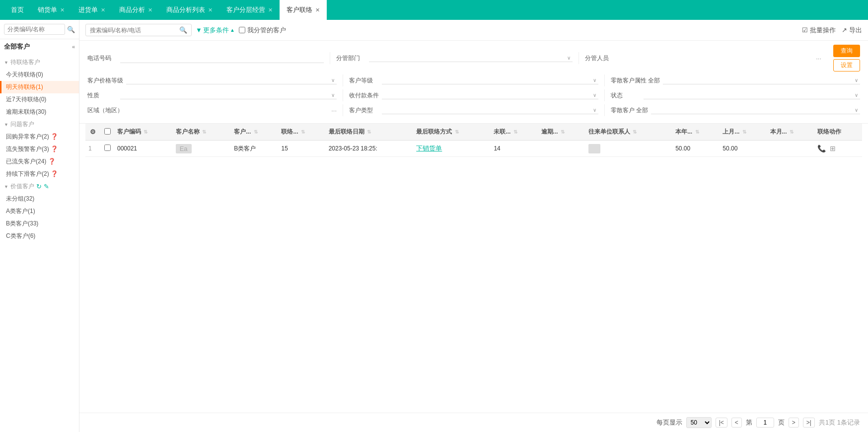  I want to click on th-unlinked: 未联... ⇅, so click(514, 132).